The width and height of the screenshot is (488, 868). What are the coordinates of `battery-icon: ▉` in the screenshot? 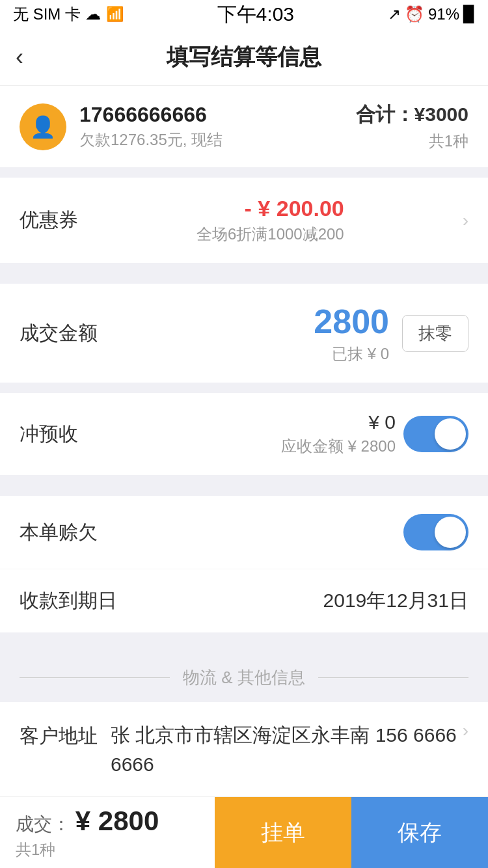 It's located at (469, 14).